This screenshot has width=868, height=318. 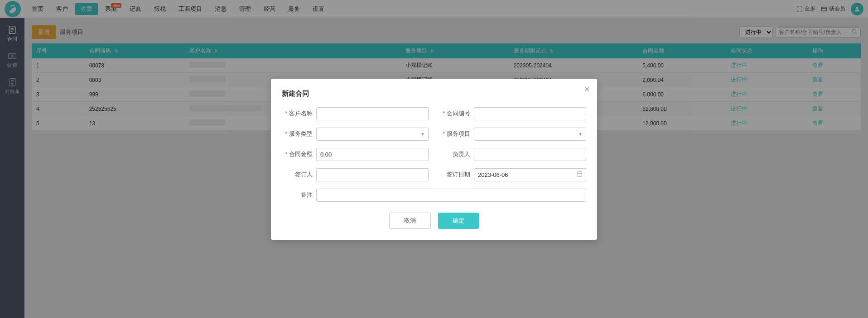 I want to click on select-wrap-service-type, so click(x=372, y=134).